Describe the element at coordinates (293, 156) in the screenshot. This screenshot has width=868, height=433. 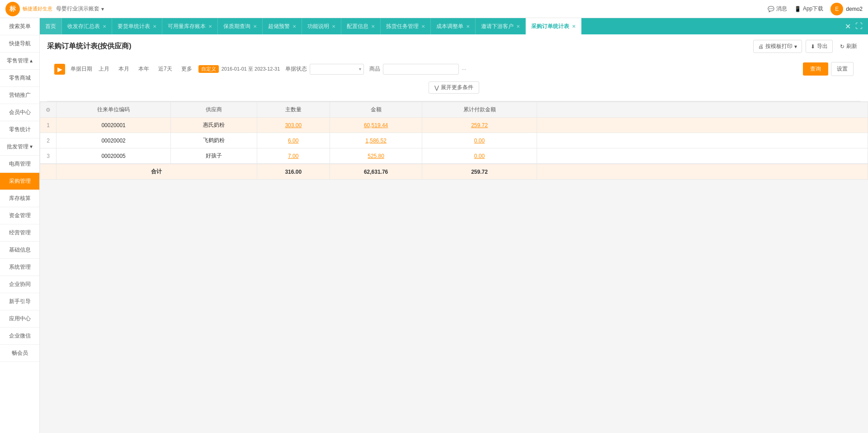
I see `qty-link: 7.00` at that location.